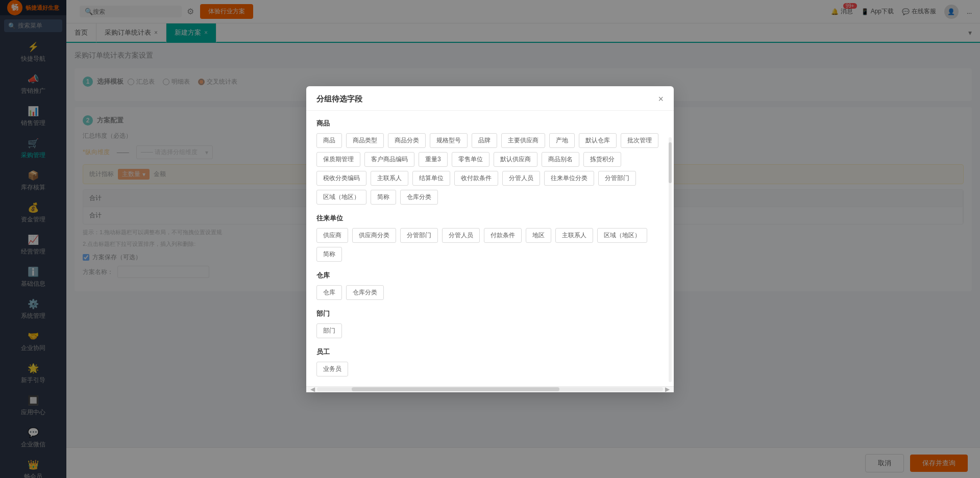 The height and width of the screenshot is (478, 980). I want to click on field-section-4: 员工业务员, so click(490, 362).